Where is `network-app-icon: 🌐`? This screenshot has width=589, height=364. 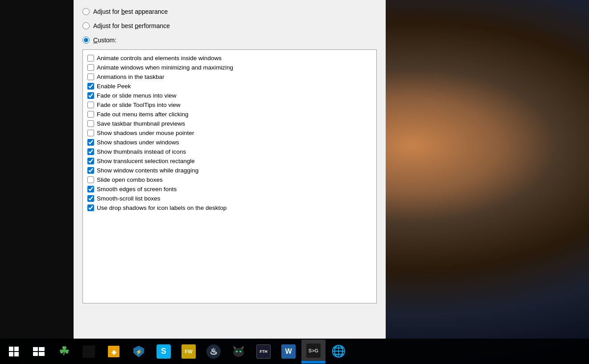 network-app-icon: 🌐 is located at coordinates (338, 352).